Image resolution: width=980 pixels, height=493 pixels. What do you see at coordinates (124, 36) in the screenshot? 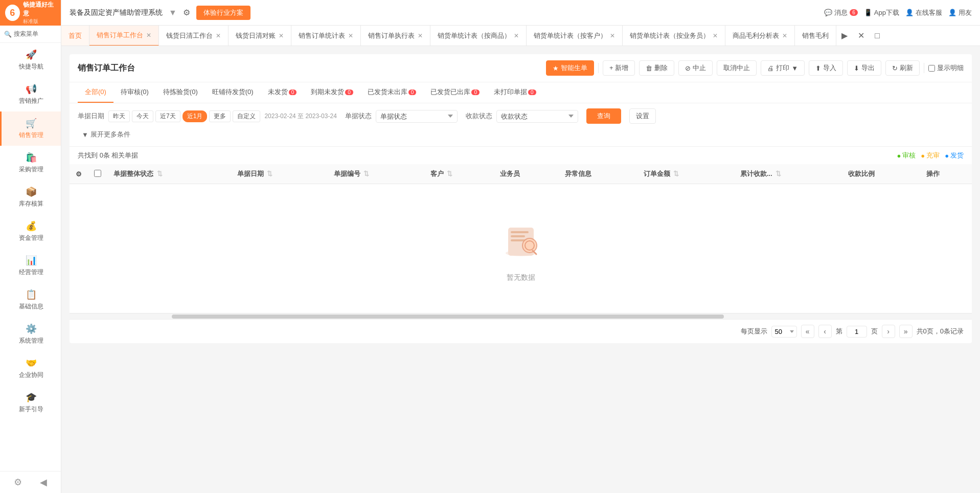
I see `tab-sales-workbench: 销售订单工作台 ✕` at bounding box center [124, 36].